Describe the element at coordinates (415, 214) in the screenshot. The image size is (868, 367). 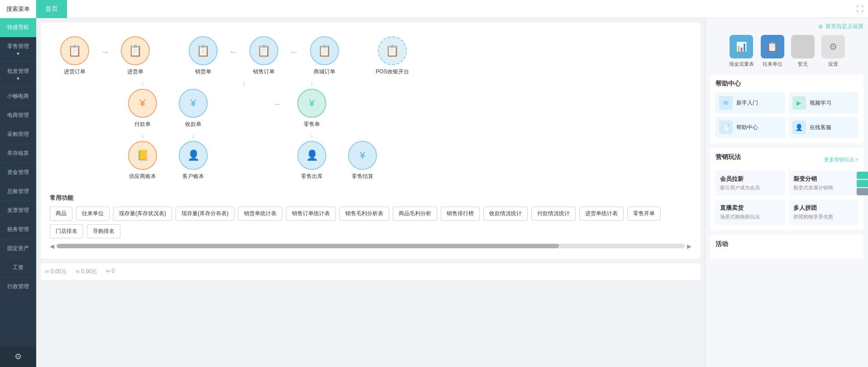
I see `func-btn-7: 商品毛利分析` at that location.